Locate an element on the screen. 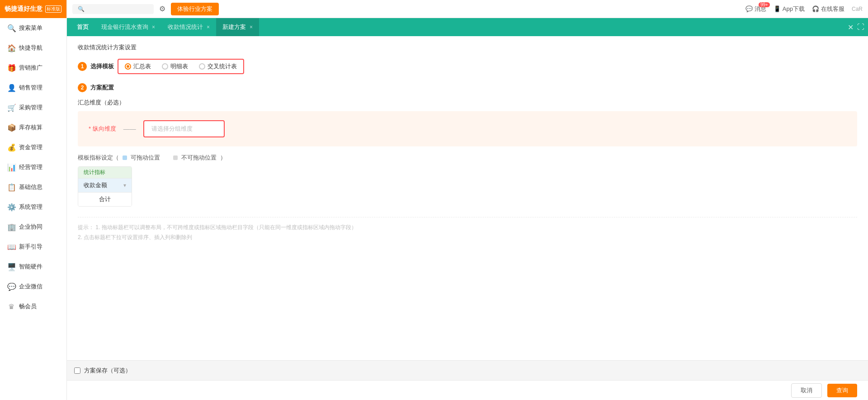 The height and width of the screenshot is (400, 868). sidebar-item-search: 🔍 搜索菜单 is located at coordinates (33, 28).